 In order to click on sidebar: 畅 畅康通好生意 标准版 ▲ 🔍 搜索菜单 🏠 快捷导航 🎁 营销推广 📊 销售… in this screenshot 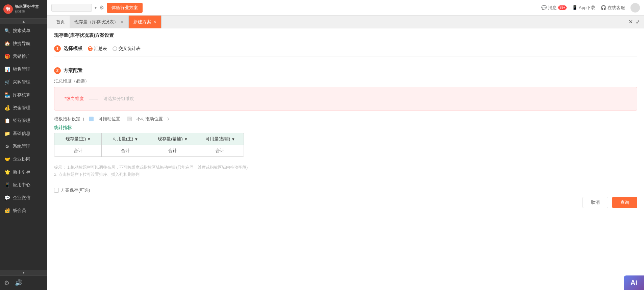, I will do `click(24, 145)`.